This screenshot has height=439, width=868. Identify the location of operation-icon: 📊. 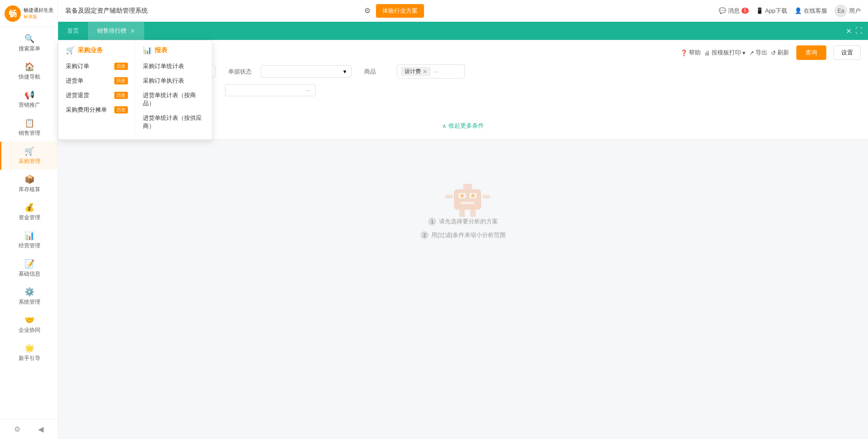
(29, 236).